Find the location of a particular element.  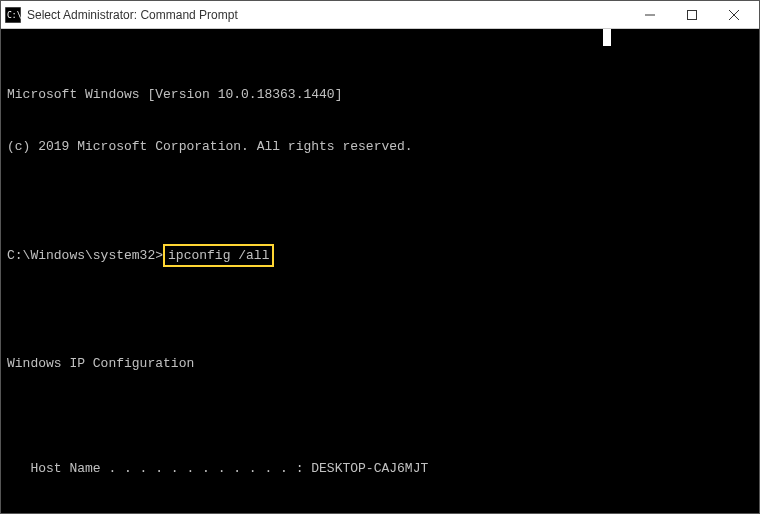

close-button is located at coordinates (734, 15).